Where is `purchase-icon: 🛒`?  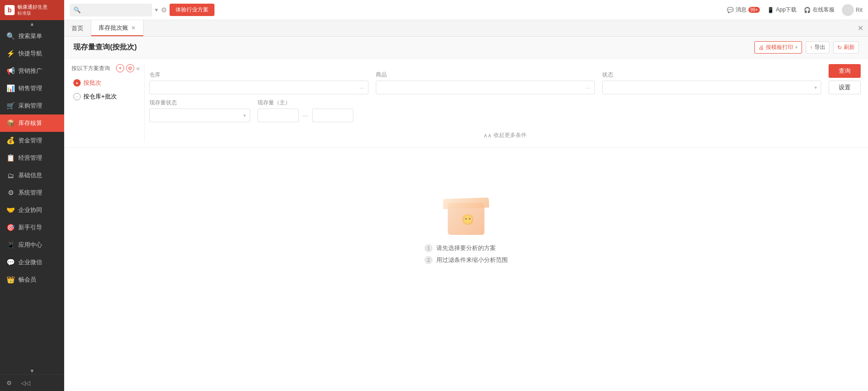 purchase-icon: 🛒 is located at coordinates (11, 106).